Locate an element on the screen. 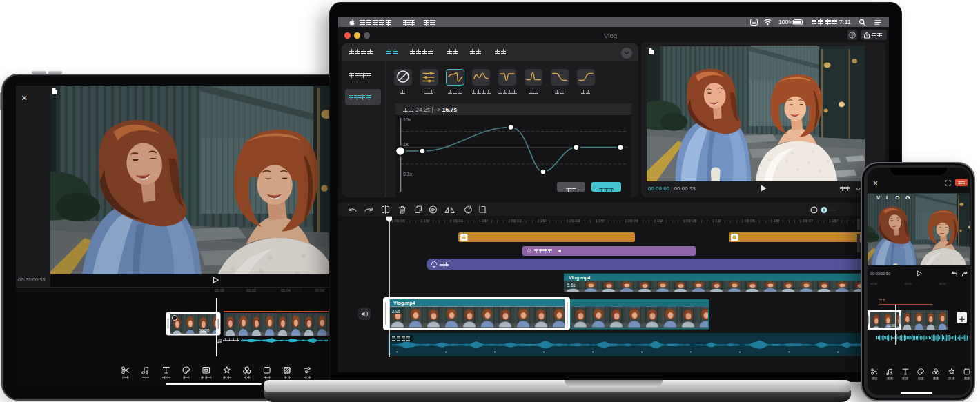  svg-text: 5.6s is located at coordinates (571, 285).